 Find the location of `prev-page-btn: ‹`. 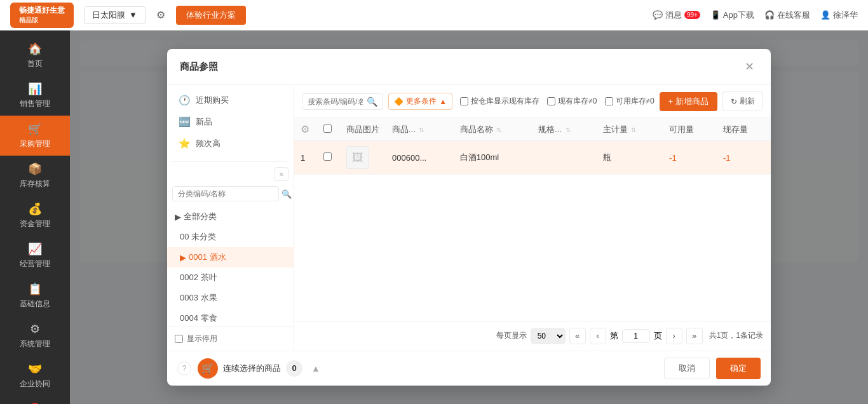

prev-page-btn: ‹ is located at coordinates (598, 336).